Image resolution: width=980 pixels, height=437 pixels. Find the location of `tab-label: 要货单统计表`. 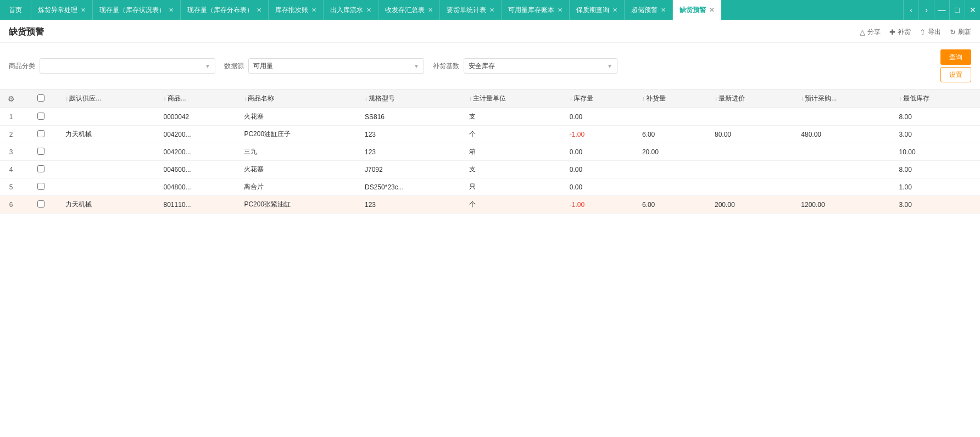

tab-label: 要货单统计表 is located at coordinates (466, 10).